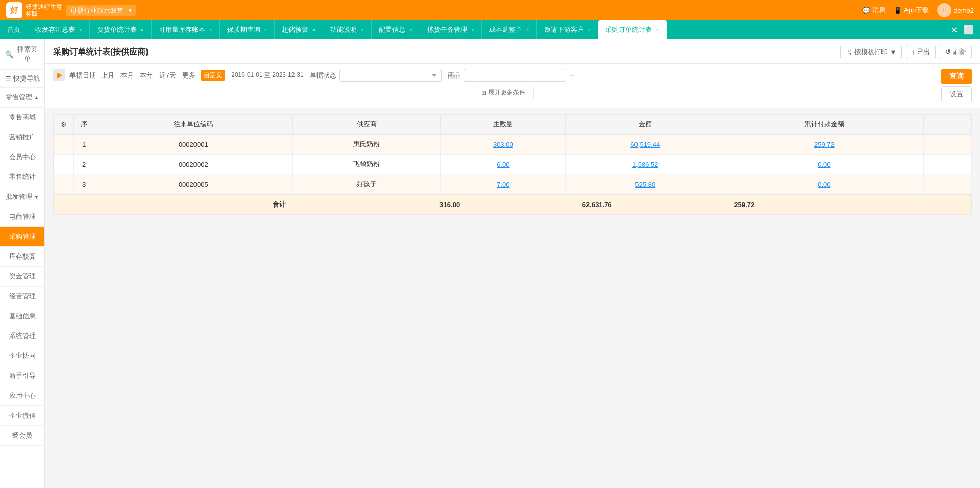 The height and width of the screenshot is (488, 980). I want to click on row-supplier: 飞鹤奶粉, so click(366, 164).